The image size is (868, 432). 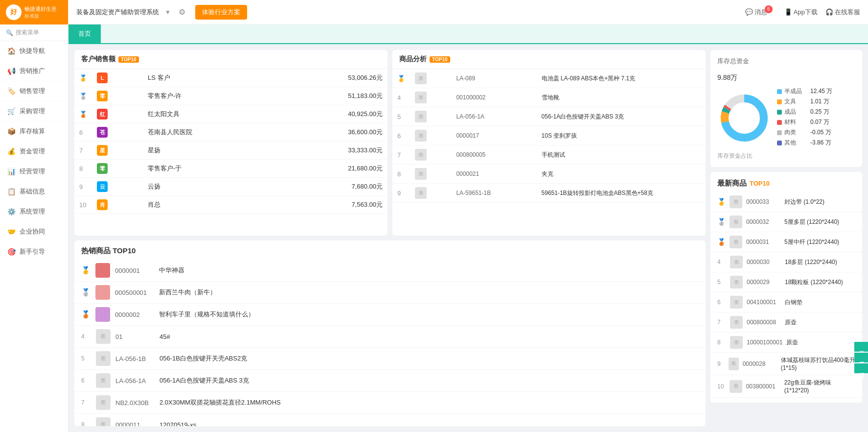 What do you see at coordinates (494, 117) in the screenshot?
I see `product-code: LA-056-1A` at bounding box center [494, 117].